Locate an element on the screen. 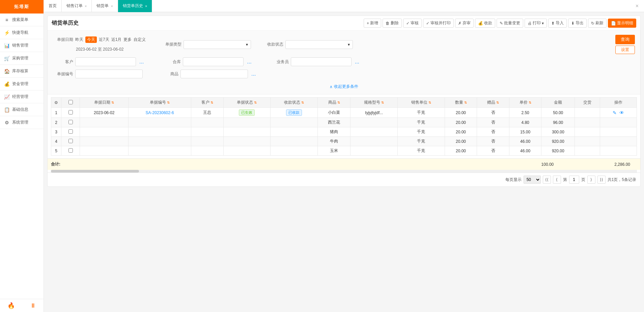  export-icon: ⬇ is located at coordinates (573, 23).